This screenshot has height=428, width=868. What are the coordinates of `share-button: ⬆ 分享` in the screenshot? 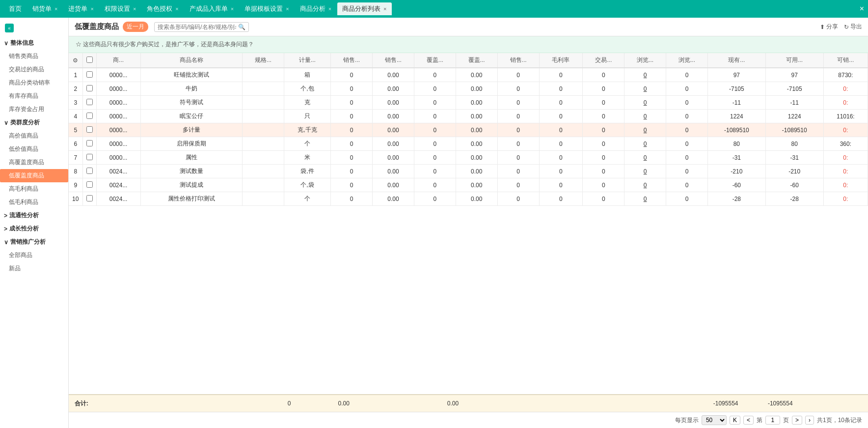 It's located at (829, 27).